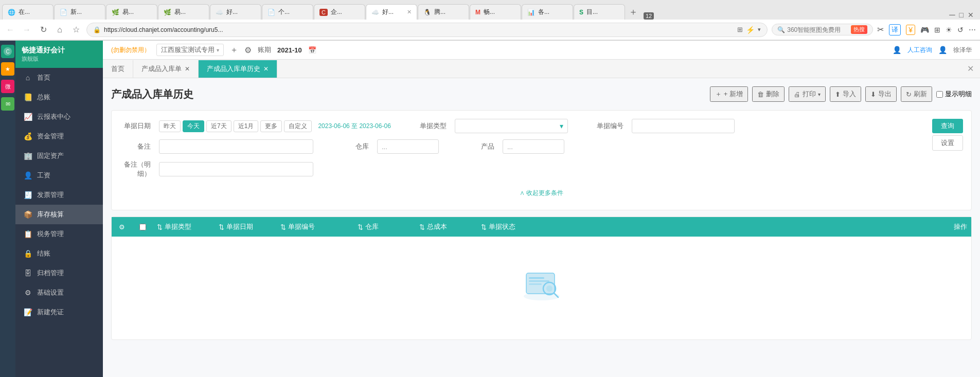 The width and height of the screenshot is (980, 377). What do you see at coordinates (446, 227) in the screenshot?
I see `th-total-cost: ⇅ 总成本` at bounding box center [446, 227].